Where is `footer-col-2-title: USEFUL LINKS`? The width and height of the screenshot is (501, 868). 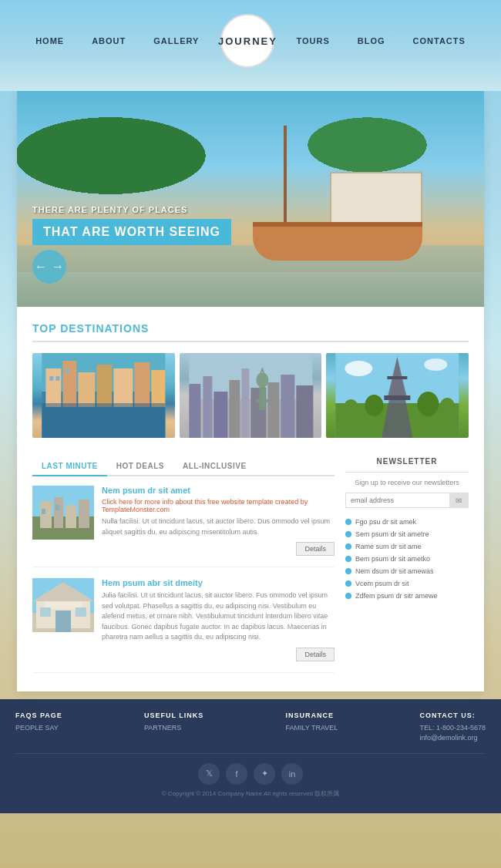
footer-col-2-title: USEFUL LINKS is located at coordinates (174, 715).